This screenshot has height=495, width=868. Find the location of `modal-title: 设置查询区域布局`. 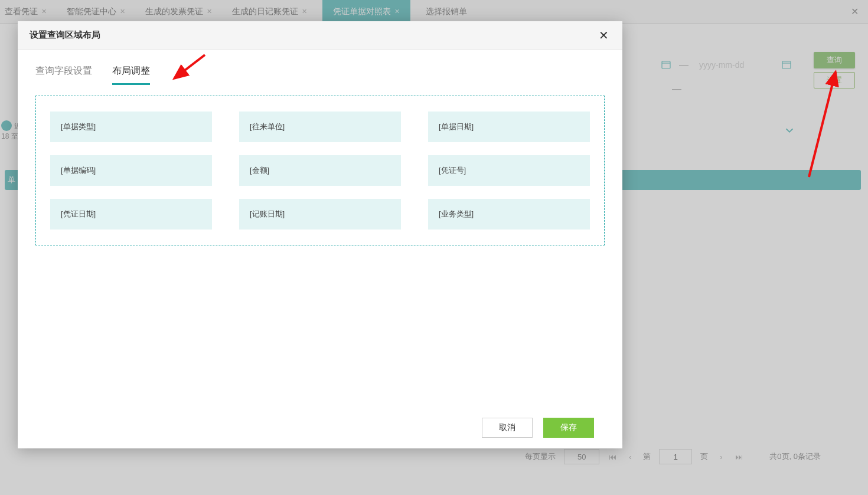

modal-title: 设置查询区域布局 is located at coordinates (65, 35).